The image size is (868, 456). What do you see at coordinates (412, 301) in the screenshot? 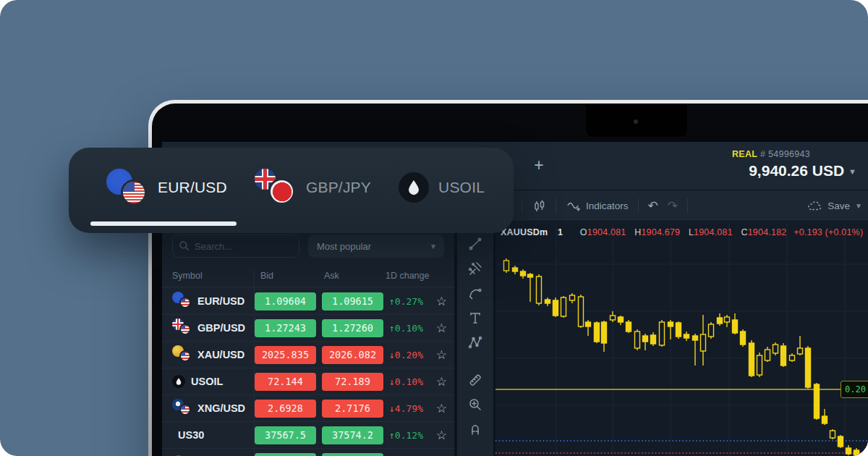
I see `daily-change: ↑0.27%` at bounding box center [412, 301].